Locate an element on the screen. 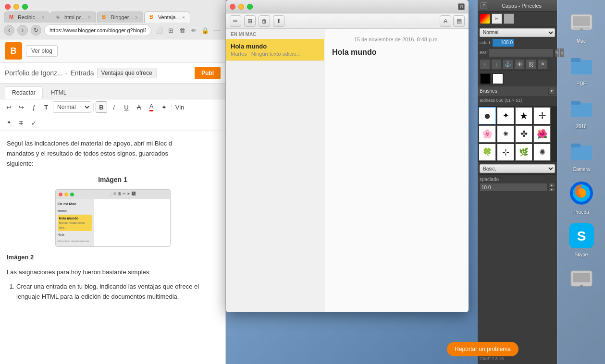  hdd2-icon is located at coordinates (581, 279).